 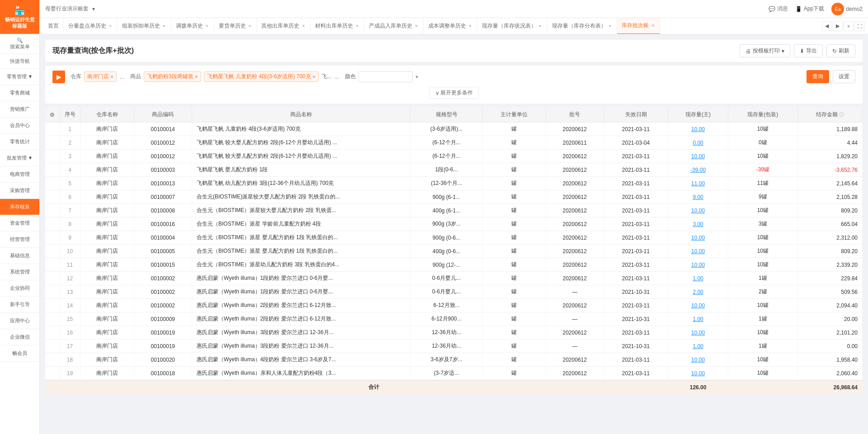 What do you see at coordinates (90, 26) in the screenshot?
I see `tab-inventory-check: 分量盘点单历史×` at bounding box center [90, 26].